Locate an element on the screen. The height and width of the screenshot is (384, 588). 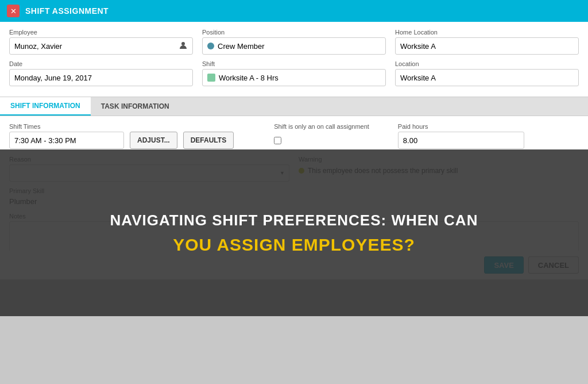
home-location-group: Home Location Worksite A is located at coordinates (487, 41).